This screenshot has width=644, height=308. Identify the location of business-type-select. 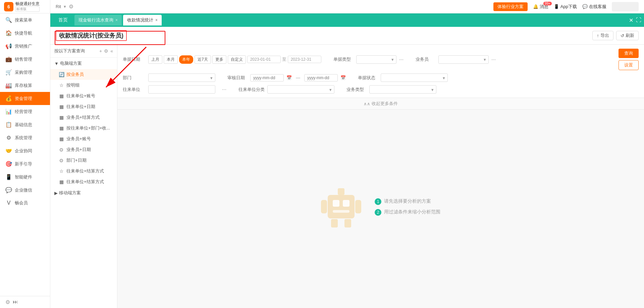
(403, 89).